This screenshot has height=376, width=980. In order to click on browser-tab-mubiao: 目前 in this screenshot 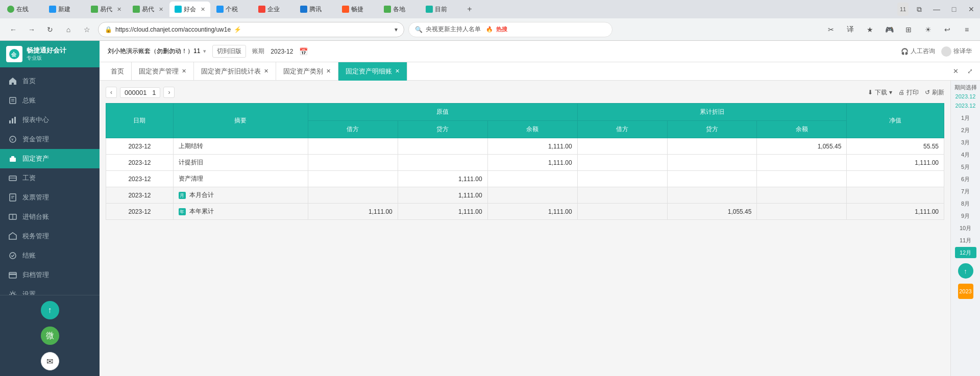, I will do `click(441, 9)`.